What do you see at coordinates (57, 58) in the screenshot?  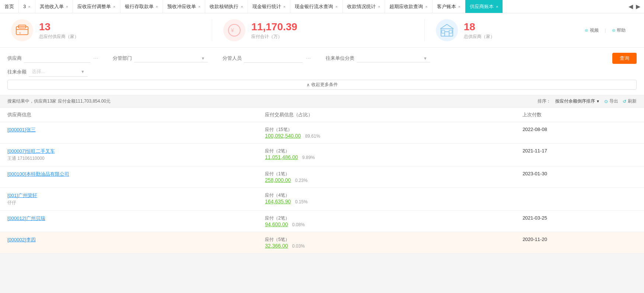 I see `supplier-input` at bounding box center [57, 58].